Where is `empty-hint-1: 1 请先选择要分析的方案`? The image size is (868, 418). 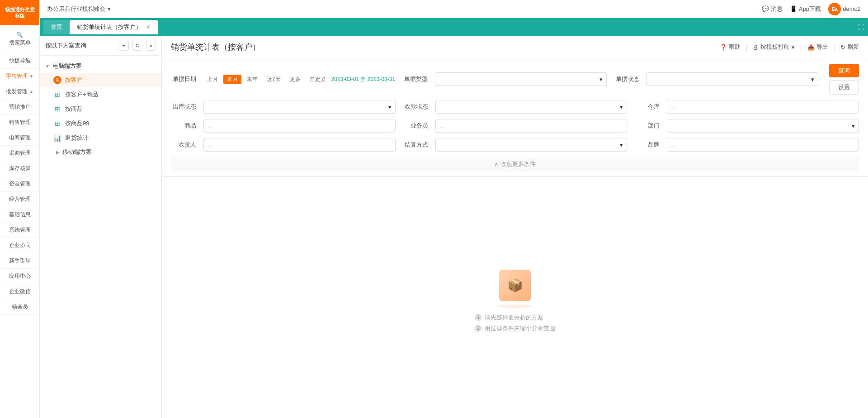 empty-hint-1: 1 请先选择要分析的方案 is located at coordinates (515, 318).